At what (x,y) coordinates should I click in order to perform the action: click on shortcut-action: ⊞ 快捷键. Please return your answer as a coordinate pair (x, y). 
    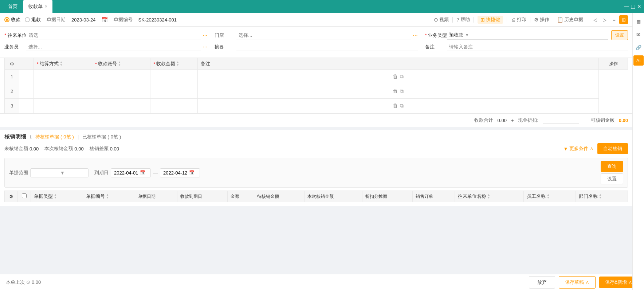
    Looking at the image, I should click on (490, 20).